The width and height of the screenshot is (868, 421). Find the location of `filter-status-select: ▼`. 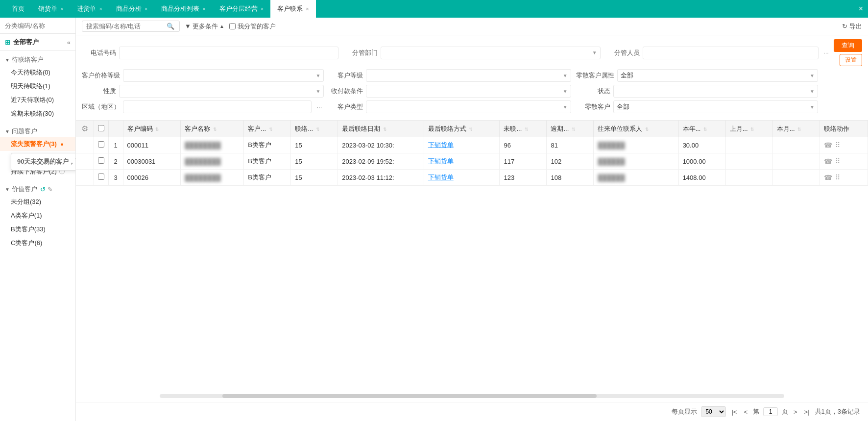

filter-status-select: ▼ is located at coordinates (716, 91).